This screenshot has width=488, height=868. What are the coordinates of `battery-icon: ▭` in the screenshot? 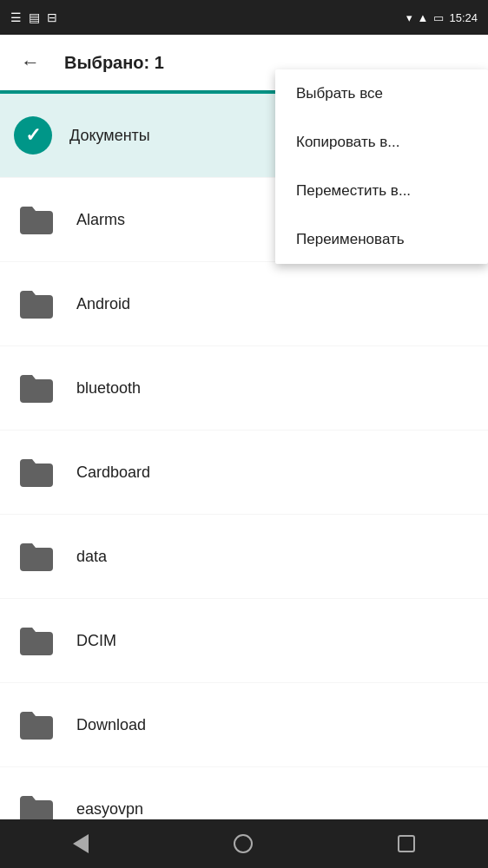 It's located at (439, 17).